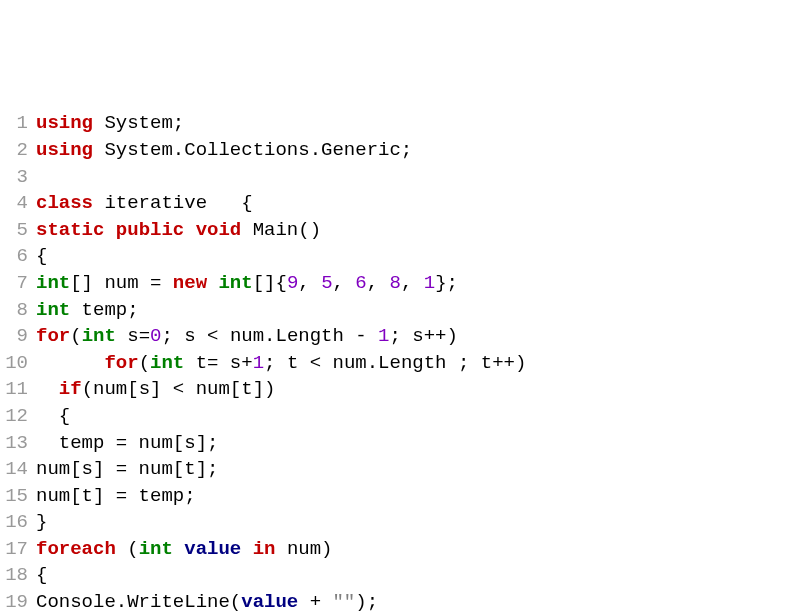 The image size is (808, 614). What do you see at coordinates (422, 364) in the screenshot?
I see `code-content: for(int t= s+1; t < num.Length ; t++)` at bounding box center [422, 364].